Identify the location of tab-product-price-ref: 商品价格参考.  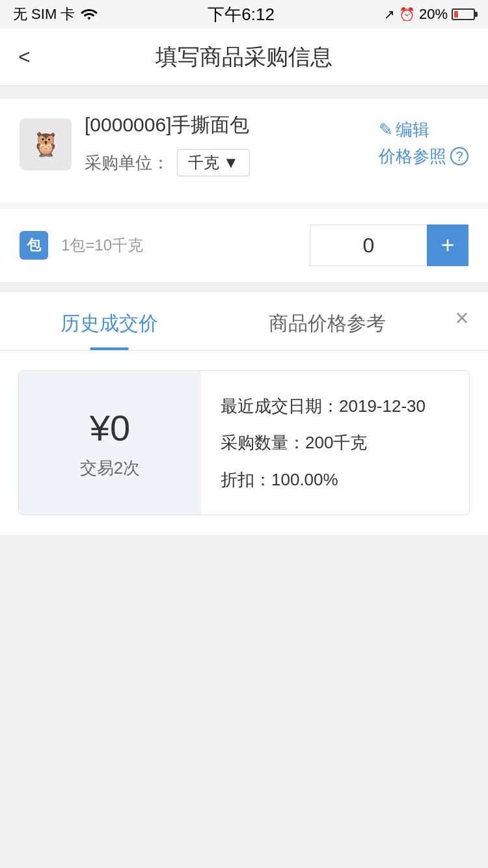
(327, 321).